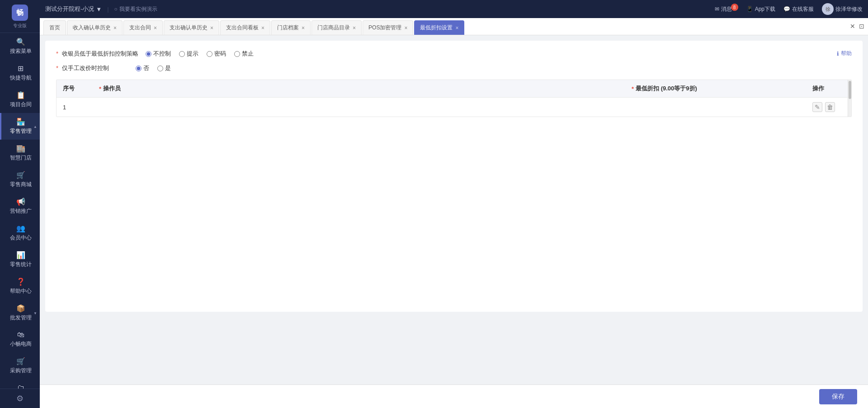 This screenshot has height=408, width=868. What do you see at coordinates (862, 26) in the screenshot?
I see `expand-icon: ⊡` at bounding box center [862, 26].